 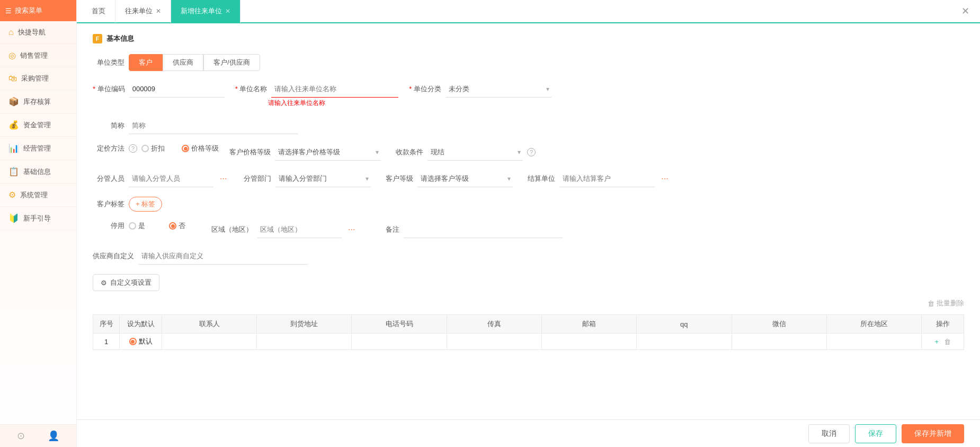 I want to click on region-label: 区域（地区）, so click(x=232, y=230).